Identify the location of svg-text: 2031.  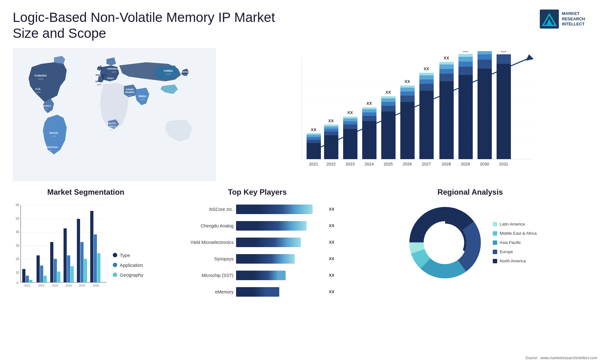
(504, 164).